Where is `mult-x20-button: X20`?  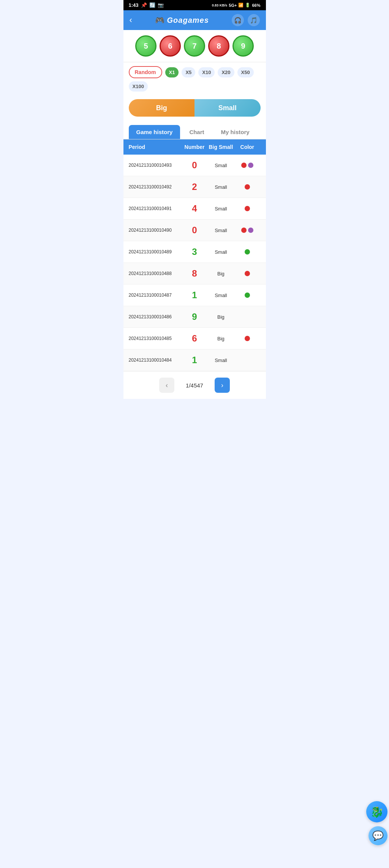
mult-x20-button: X20 is located at coordinates (226, 72).